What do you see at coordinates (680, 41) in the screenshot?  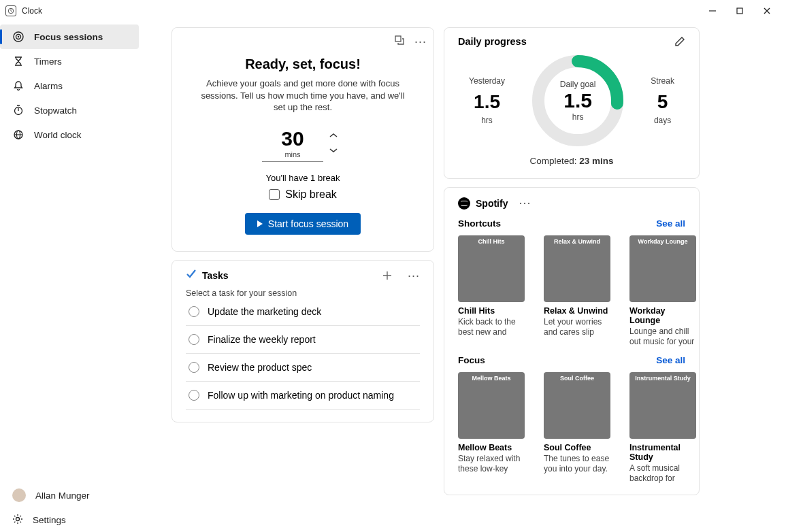 I see `edit-goal-button` at bounding box center [680, 41].